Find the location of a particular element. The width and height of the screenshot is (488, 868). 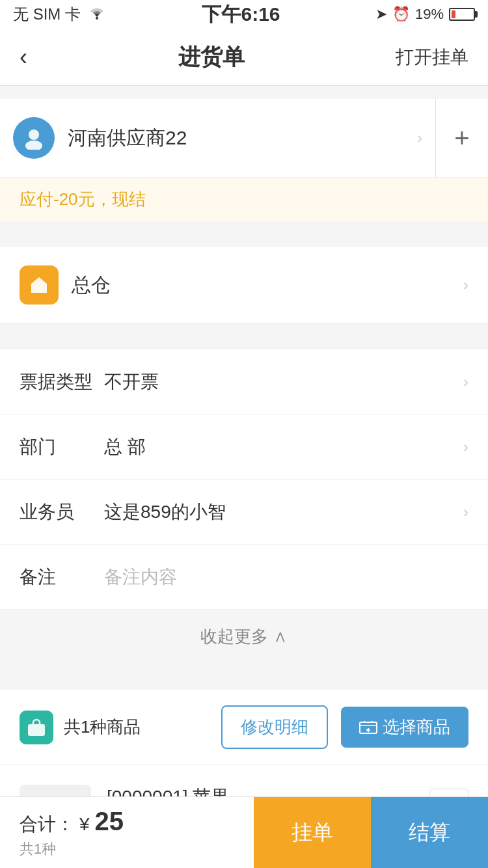

product-count: 共1种商品 is located at coordinates (142, 727).